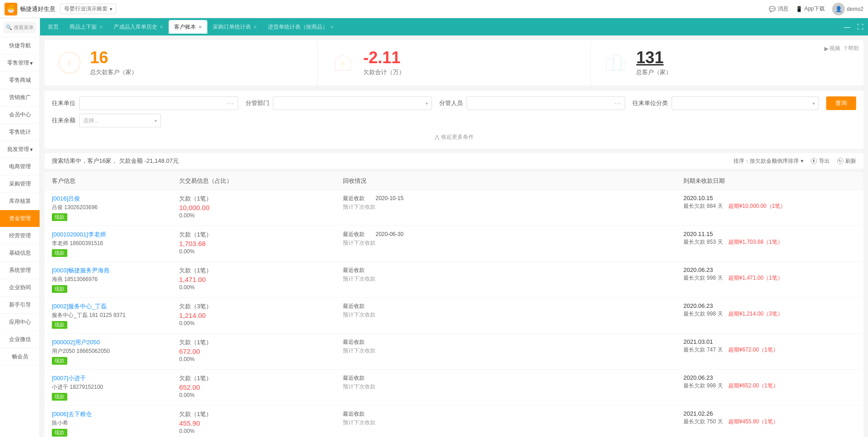  I want to click on help-action: ? 帮助, so click(851, 48).